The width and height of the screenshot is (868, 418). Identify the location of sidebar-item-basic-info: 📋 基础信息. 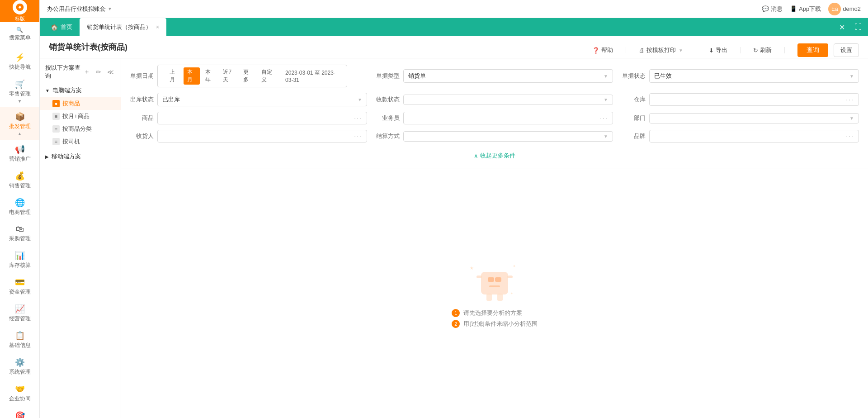
(20, 339).